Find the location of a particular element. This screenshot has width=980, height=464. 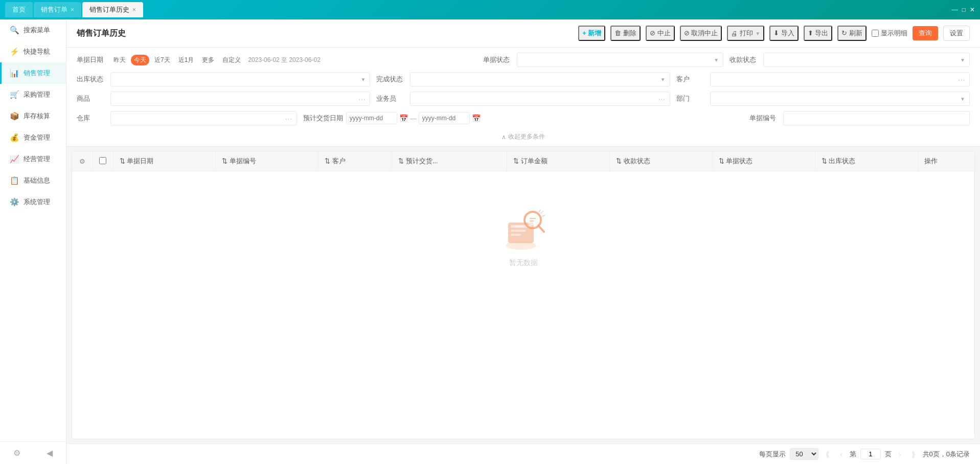

sidebar-collapse-btn: ◀ is located at coordinates (50, 453).